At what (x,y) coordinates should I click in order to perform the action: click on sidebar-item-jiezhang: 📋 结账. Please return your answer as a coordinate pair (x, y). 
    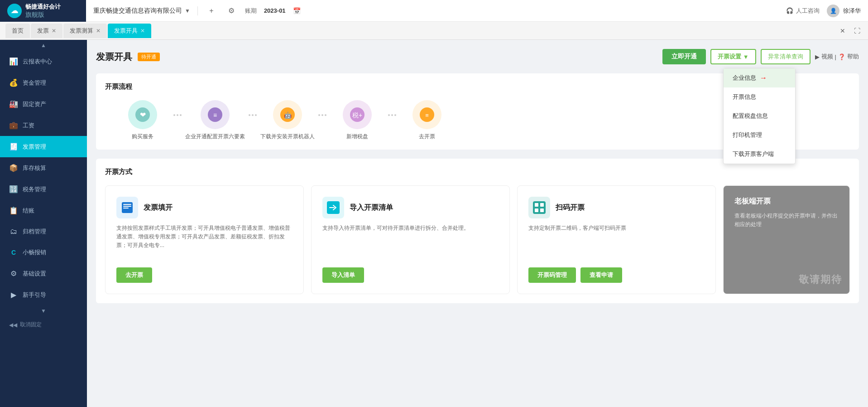
    Looking at the image, I should click on (43, 210).